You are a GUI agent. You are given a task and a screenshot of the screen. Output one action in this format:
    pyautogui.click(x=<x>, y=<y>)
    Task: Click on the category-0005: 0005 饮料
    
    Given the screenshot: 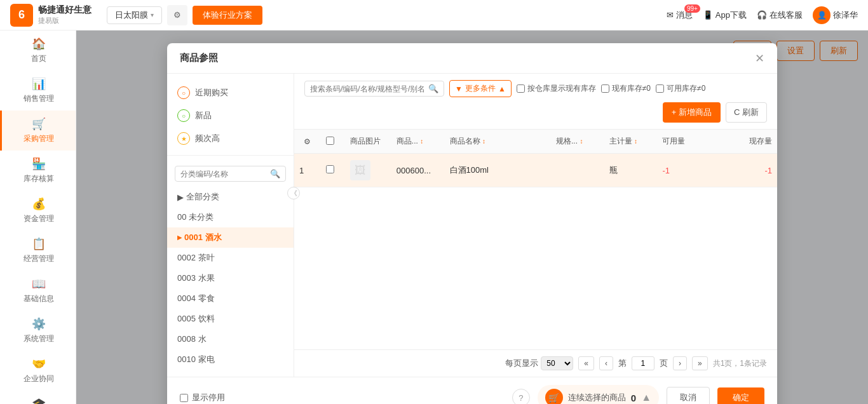 What is the action you would take?
    pyautogui.click(x=230, y=319)
    